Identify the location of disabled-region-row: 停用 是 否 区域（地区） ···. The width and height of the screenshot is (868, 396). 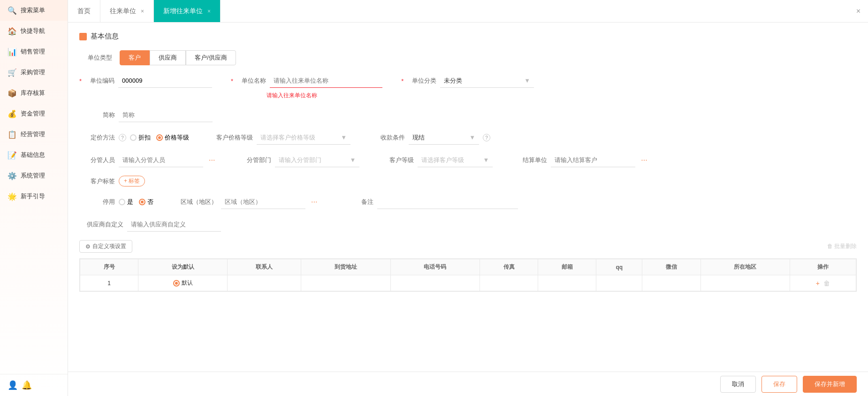
(468, 202).